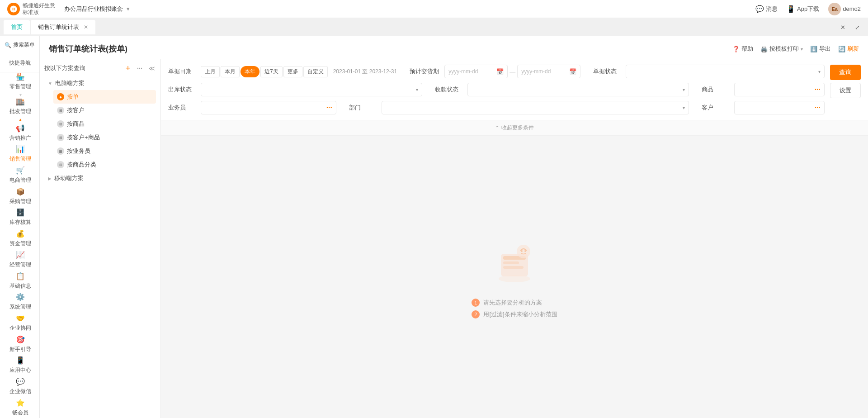  I want to click on query-btn-group: 查询 设置, so click(845, 81).